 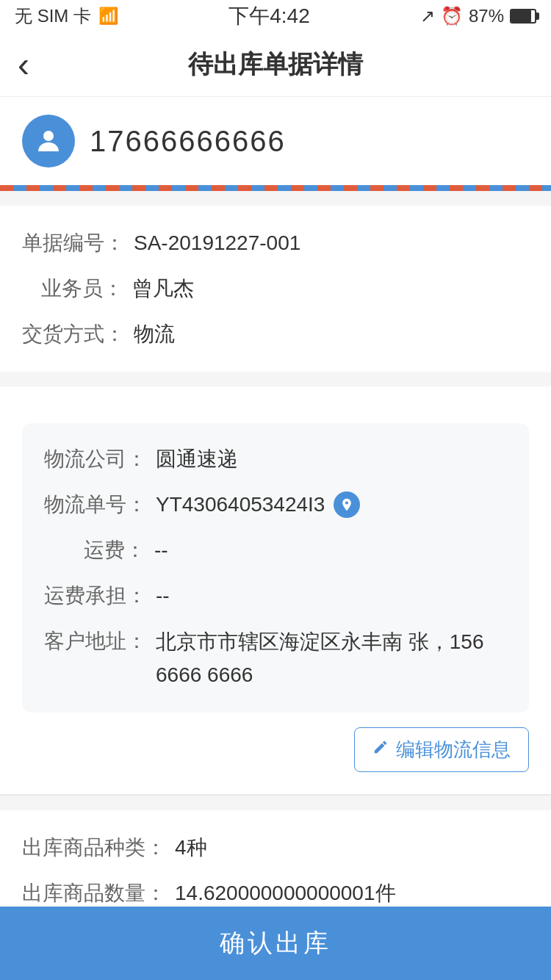 What do you see at coordinates (78, 243) in the screenshot?
I see `order-no-label: 单据编号：` at bounding box center [78, 243].